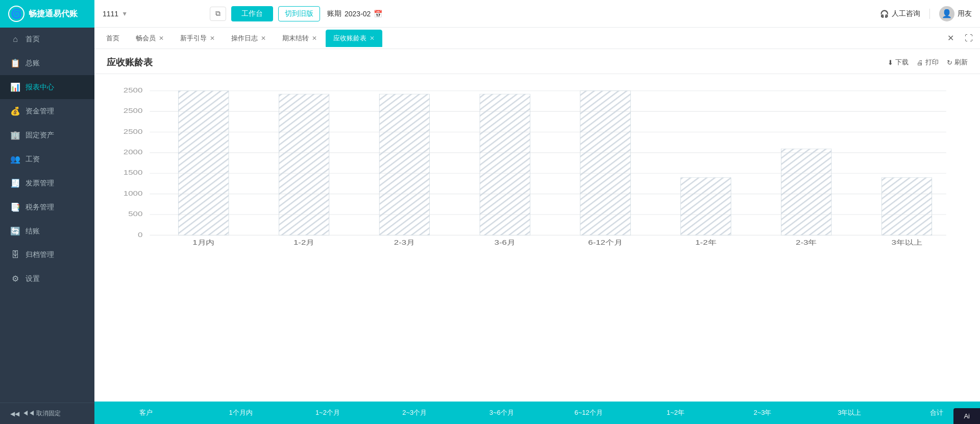 This screenshot has height=424, width=980. What do you see at coordinates (15, 159) in the screenshot?
I see `payroll-icon: 👥` at bounding box center [15, 159].